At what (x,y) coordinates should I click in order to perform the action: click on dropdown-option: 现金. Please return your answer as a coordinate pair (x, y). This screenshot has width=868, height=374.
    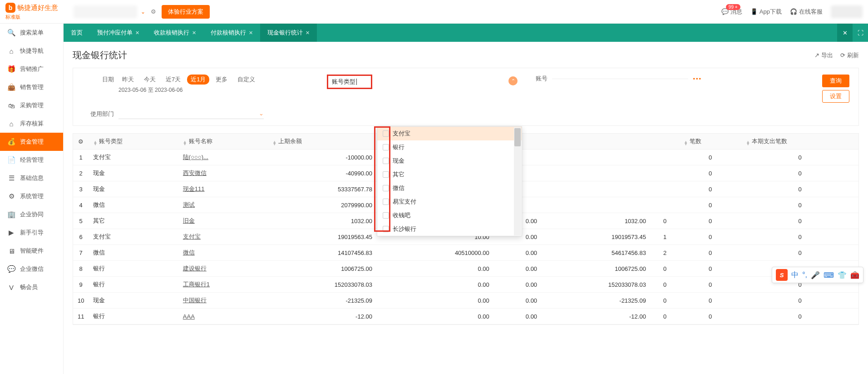
    Looking at the image, I should click on (449, 161).